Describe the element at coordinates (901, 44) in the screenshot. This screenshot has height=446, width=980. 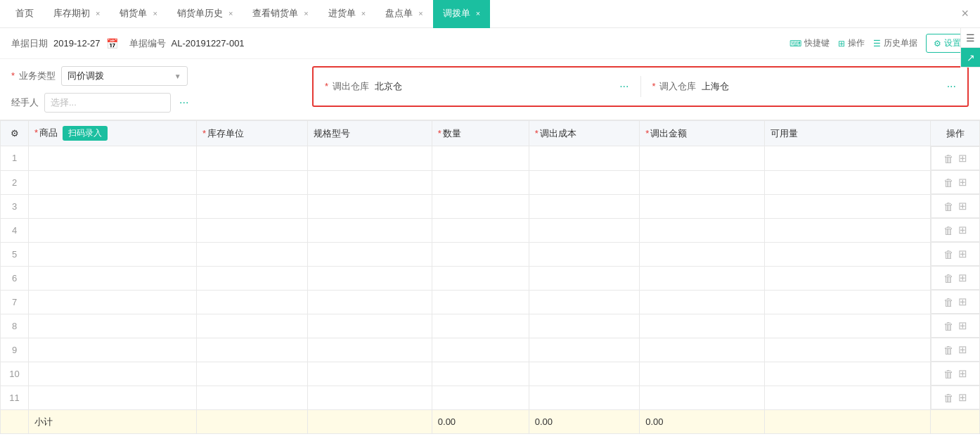
I see `history-label: 历史单据` at that location.